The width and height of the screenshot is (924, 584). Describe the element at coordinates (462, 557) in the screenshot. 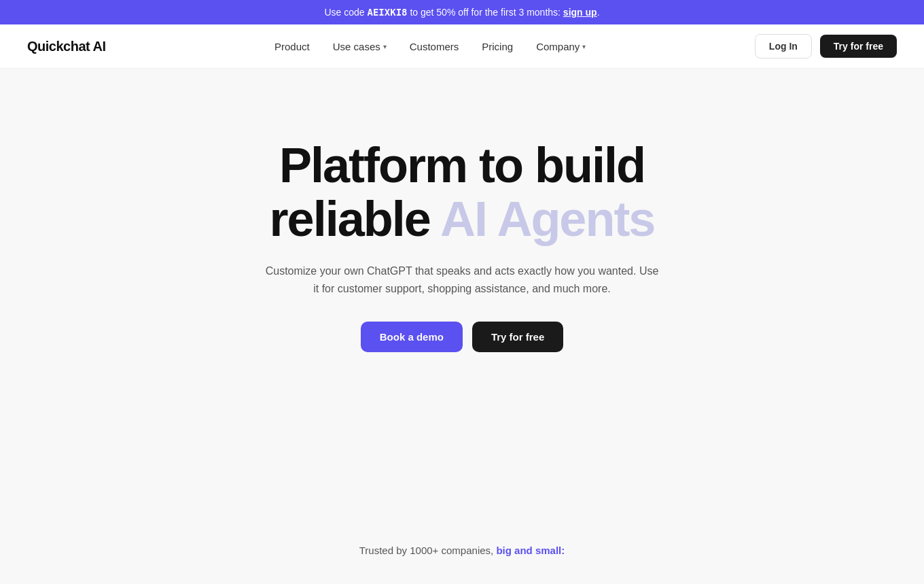

I see `trusted-section: Trusted by 1000+ companies, big and smal…` at that location.